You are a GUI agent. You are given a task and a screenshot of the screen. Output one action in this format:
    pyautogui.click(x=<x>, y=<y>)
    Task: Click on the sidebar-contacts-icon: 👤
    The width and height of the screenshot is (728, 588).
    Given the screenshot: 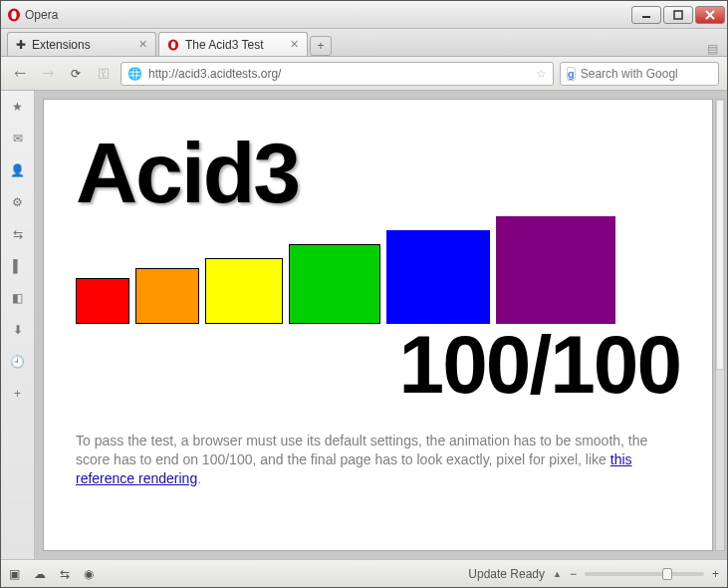 What is the action you would take?
    pyautogui.click(x=18, y=170)
    